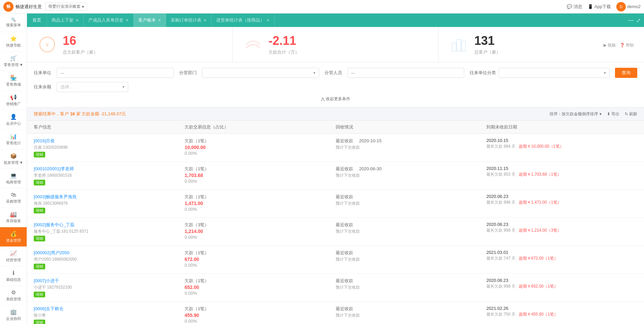 The image size is (644, 324). I want to click on customer-phone: 海燕 18513066976, so click(109, 204).